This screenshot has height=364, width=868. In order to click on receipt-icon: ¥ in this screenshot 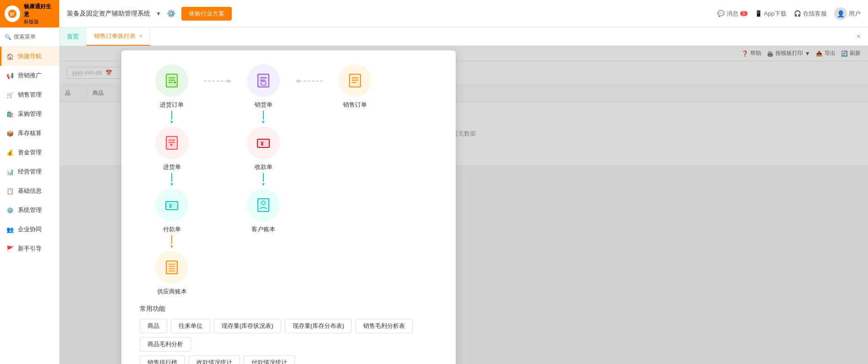, I will do `click(263, 143)`.